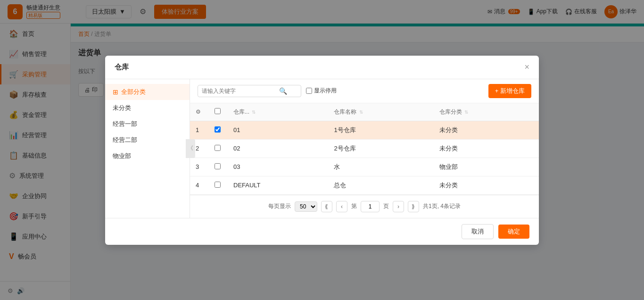 This screenshot has height=300, width=644. I want to click on show-disabled-checkbox-label: 显示停用, so click(322, 91).